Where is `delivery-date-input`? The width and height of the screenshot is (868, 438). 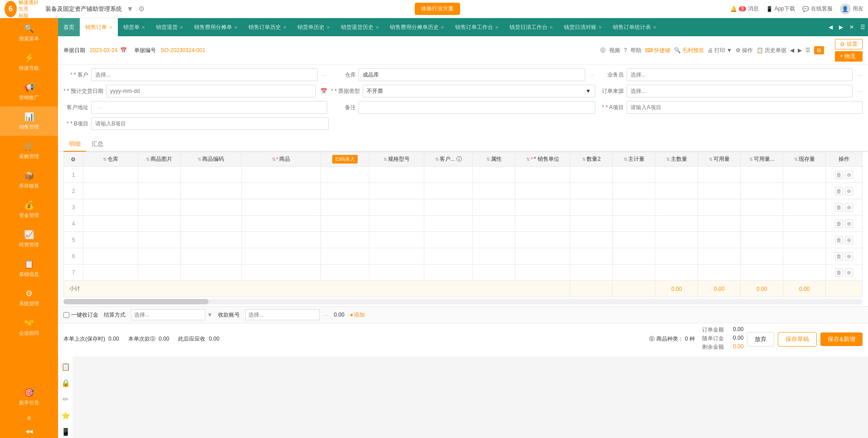 delivery-date-input is located at coordinates (211, 91).